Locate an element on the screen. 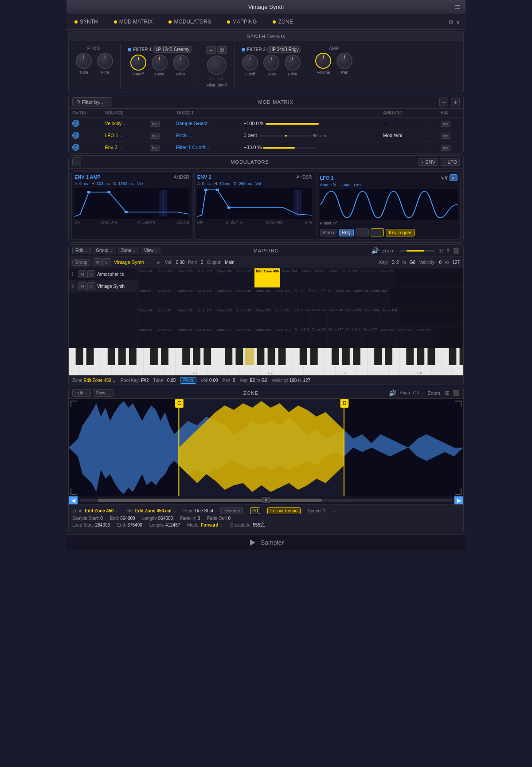 This screenshot has height=767, width=532. scroll-right-btn: ▶ is located at coordinates (459, 500).